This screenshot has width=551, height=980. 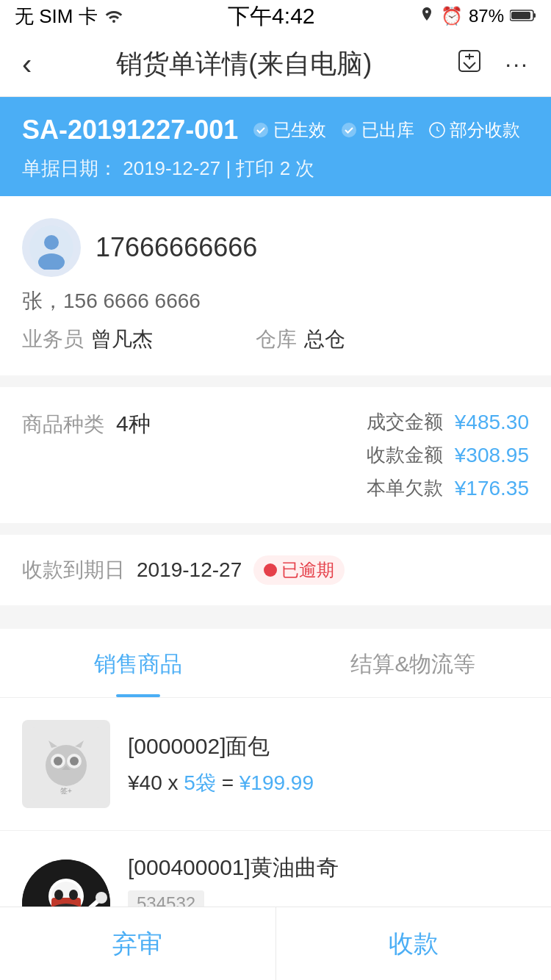 What do you see at coordinates (486, 16) in the screenshot?
I see `battery-level: 87%` at bounding box center [486, 16].